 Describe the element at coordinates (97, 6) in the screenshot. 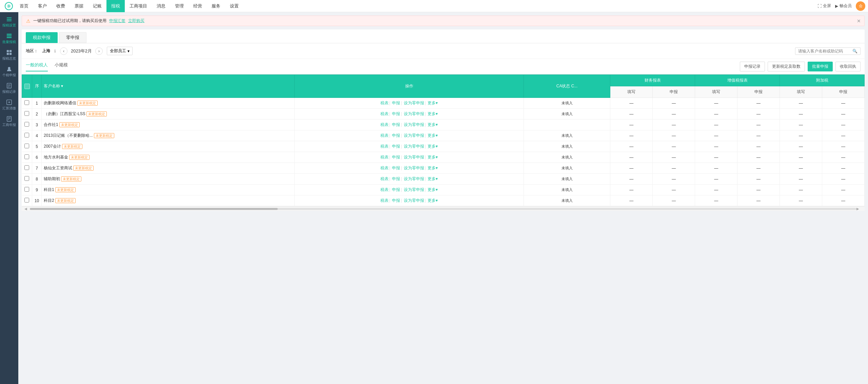

I see `nav-accounting: 记账` at that location.